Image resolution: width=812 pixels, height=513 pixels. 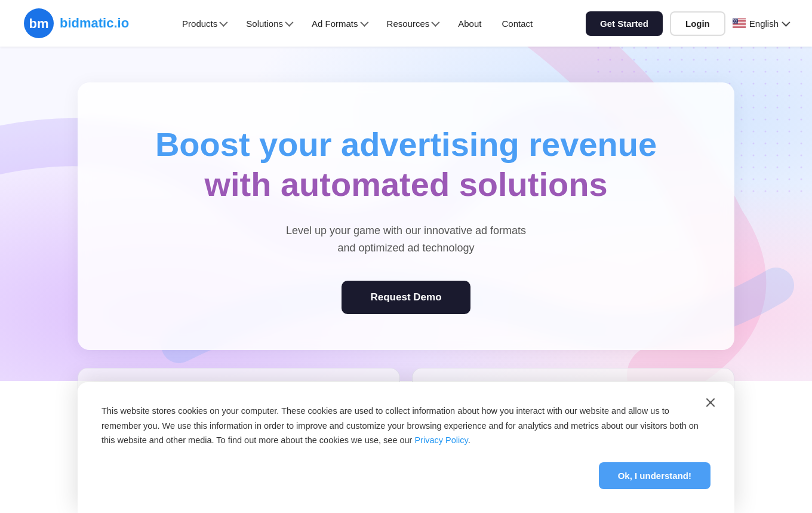 What do you see at coordinates (761, 24) in the screenshot?
I see `language-selector: ★★★ ★★ ★★★ English` at bounding box center [761, 24].